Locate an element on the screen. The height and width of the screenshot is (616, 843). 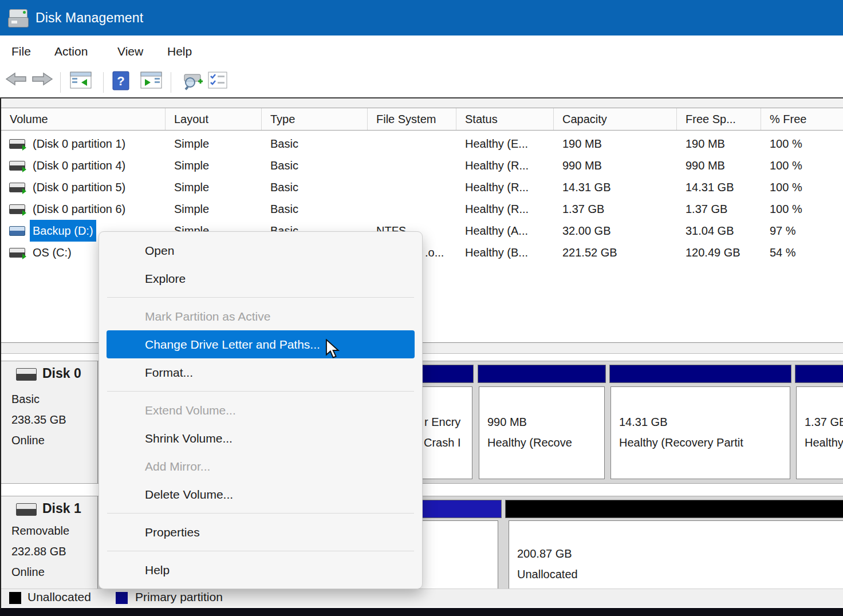
menu-item-shrink-volume: Shrink Volume... is located at coordinates (261, 439).